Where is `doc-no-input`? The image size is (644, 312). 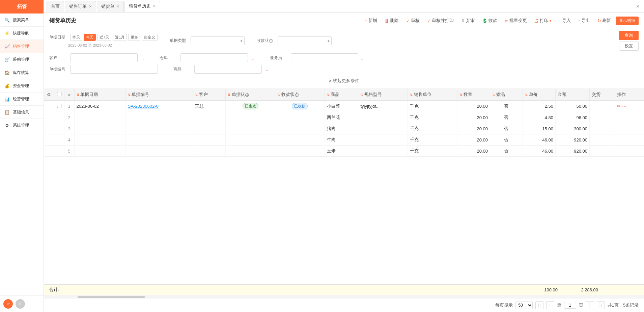
doc-no-input is located at coordinates (114, 69).